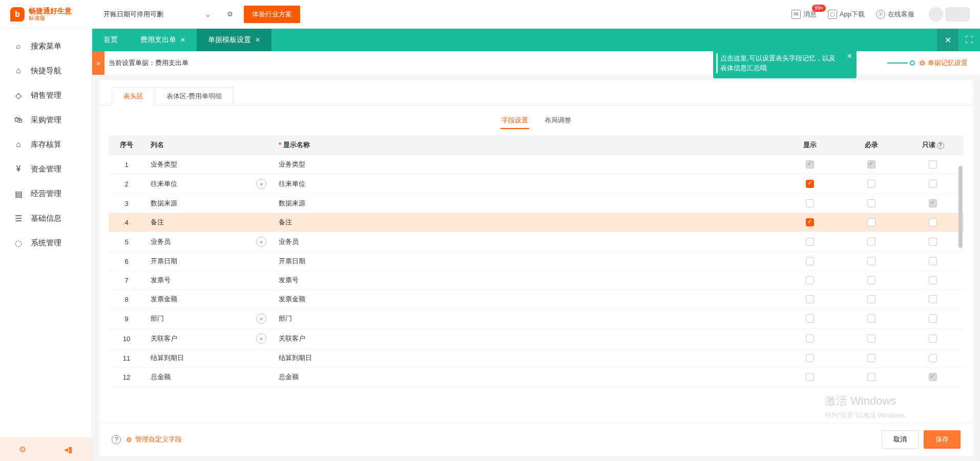 This screenshot has height=461, width=980. I want to click on table-row: 10关联客户+关联客户, so click(536, 339).